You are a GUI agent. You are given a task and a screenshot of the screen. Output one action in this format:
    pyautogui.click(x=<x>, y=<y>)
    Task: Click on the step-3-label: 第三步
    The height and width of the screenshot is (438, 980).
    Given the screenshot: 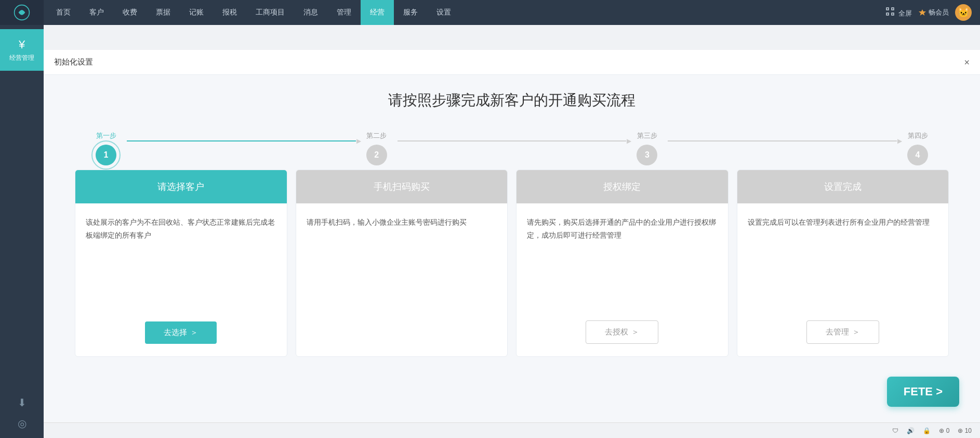 What is the action you would take?
    pyautogui.click(x=647, y=136)
    